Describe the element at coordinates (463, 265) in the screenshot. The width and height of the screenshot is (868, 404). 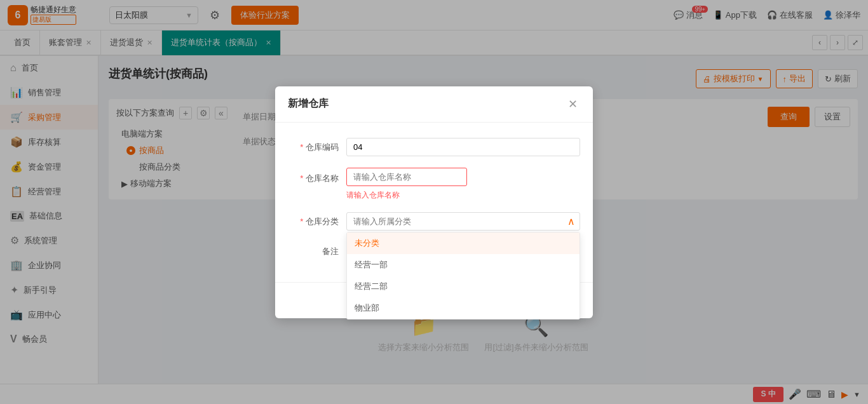
I see `dropdown-item-dept1: 经营一部` at that location.